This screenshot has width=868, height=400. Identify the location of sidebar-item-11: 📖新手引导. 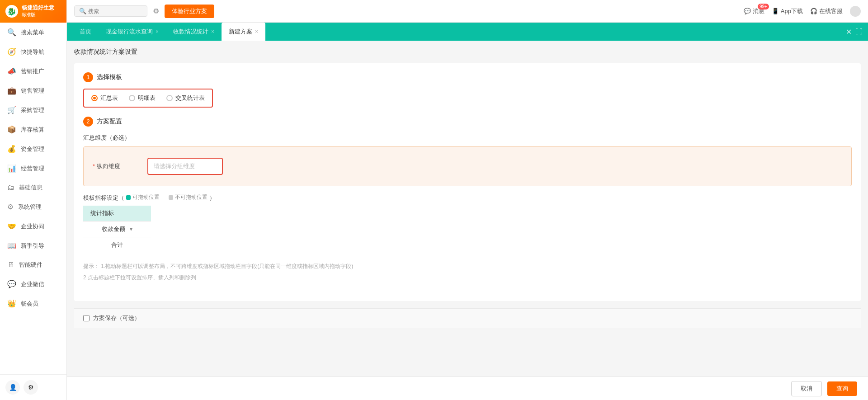
(33, 246).